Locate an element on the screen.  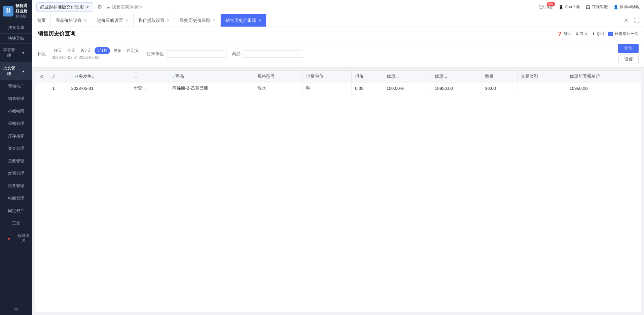
last-only-checkbox: ✓ is located at coordinates (611, 34).